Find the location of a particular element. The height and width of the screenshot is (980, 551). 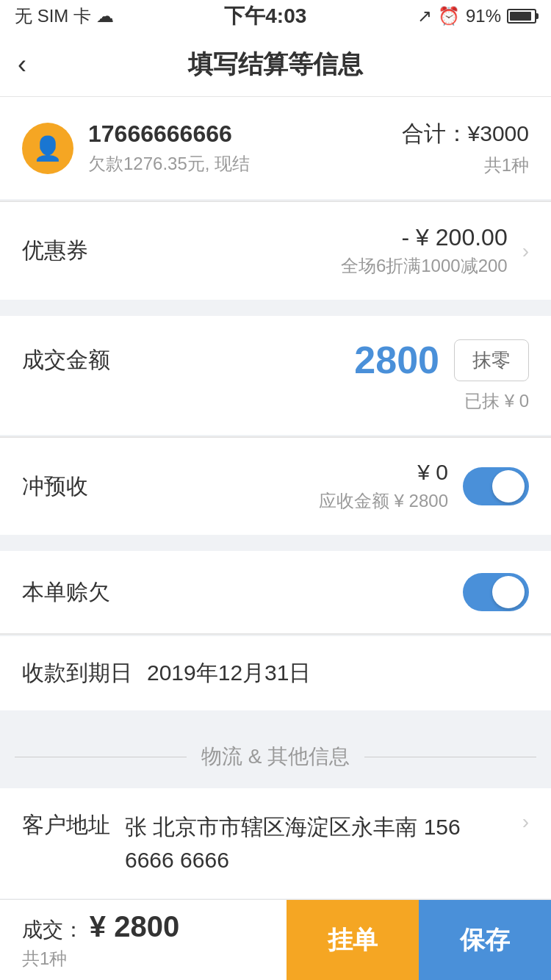

deal-subtext: 已抹 ¥ 0 is located at coordinates (276, 401).